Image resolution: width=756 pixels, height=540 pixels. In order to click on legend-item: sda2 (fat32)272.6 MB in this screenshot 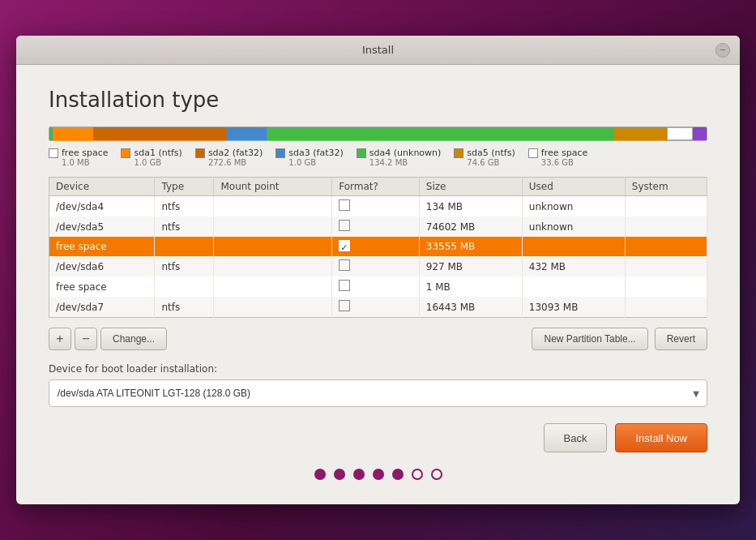, I will do `click(229, 157)`.